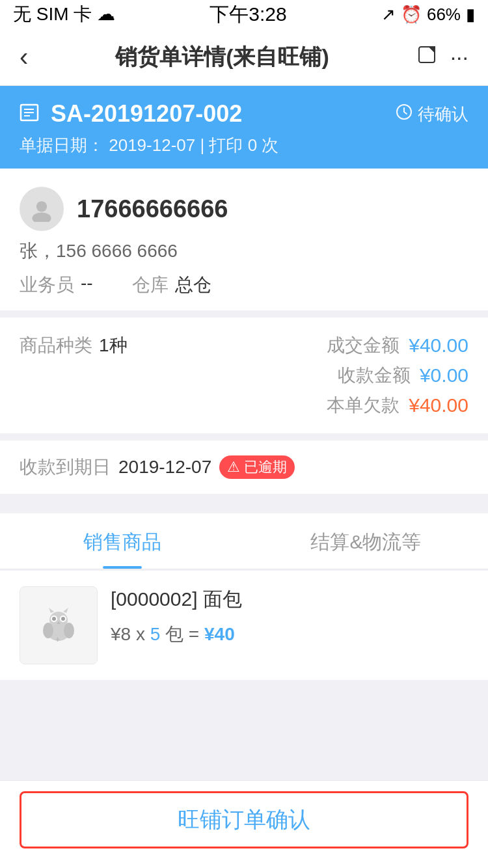  Describe the element at coordinates (265, 467) in the screenshot. I see `overdue-text: 已逾期` at that location.